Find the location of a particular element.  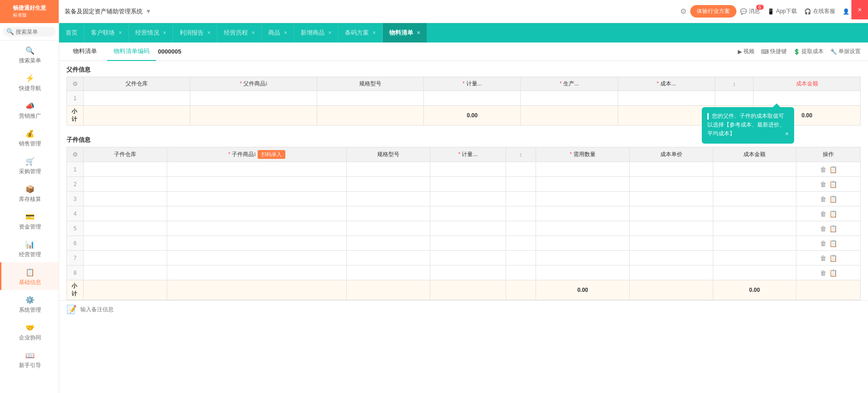

copy-icon-7: 📋 is located at coordinates (833, 258).